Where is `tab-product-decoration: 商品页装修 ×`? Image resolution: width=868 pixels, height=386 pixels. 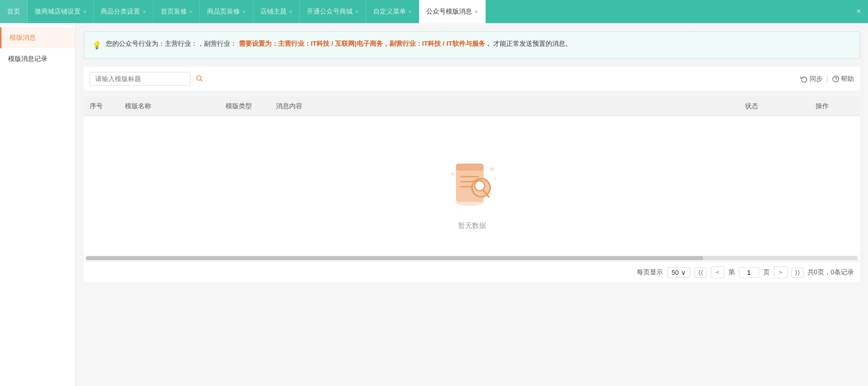
tab-product-decoration: 商品页装修 × is located at coordinates (227, 12).